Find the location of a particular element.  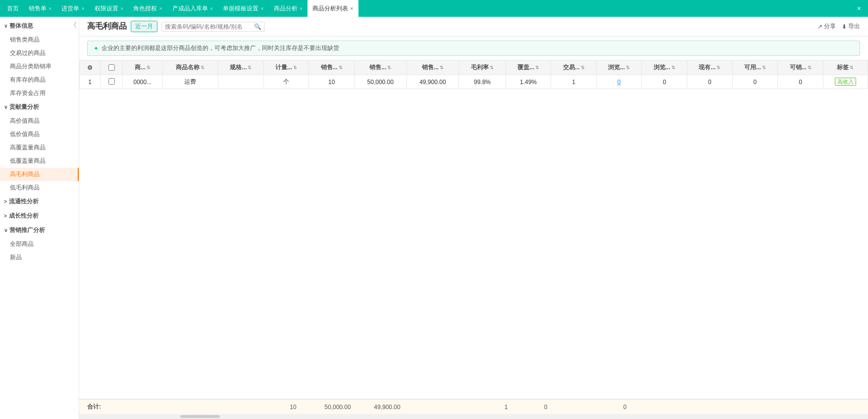

column-label: 交易... is located at coordinates (571, 67).